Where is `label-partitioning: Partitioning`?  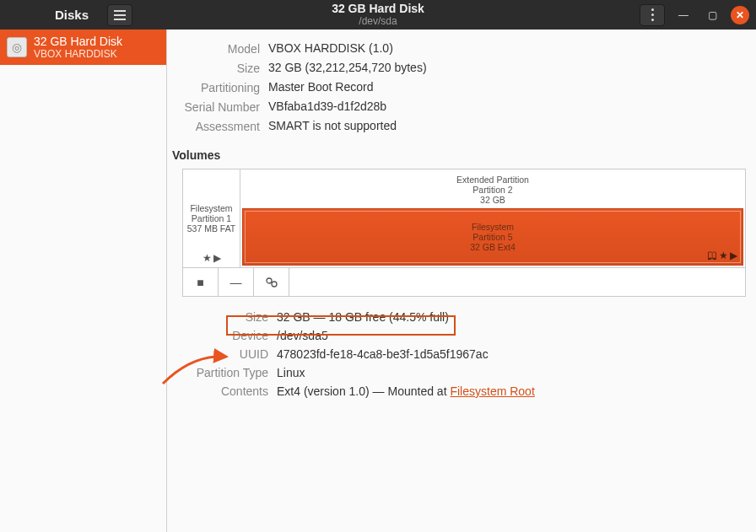 label-partitioning: Partitioning is located at coordinates (213, 88).